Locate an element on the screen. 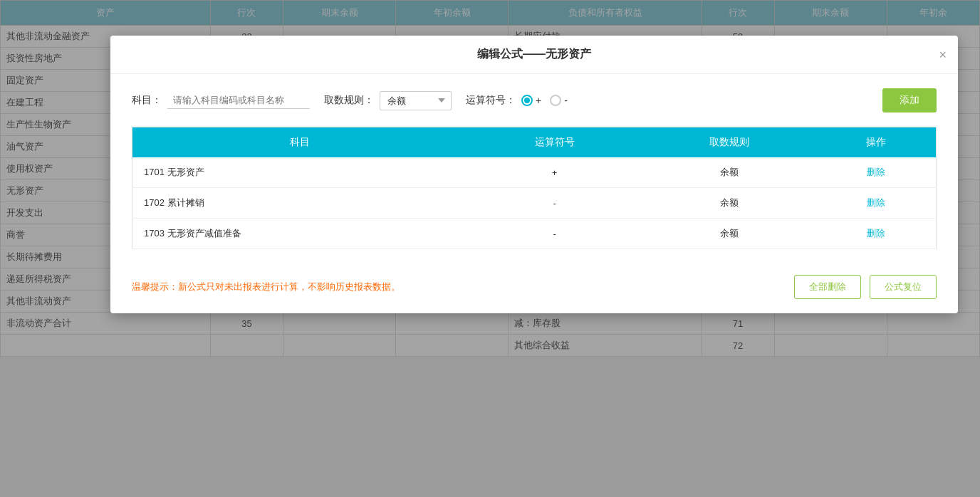 Image resolution: width=980 pixels, height=497 pixels. formula-subject-cell: 1701 无形资产 is located at coordinates (301, 172).